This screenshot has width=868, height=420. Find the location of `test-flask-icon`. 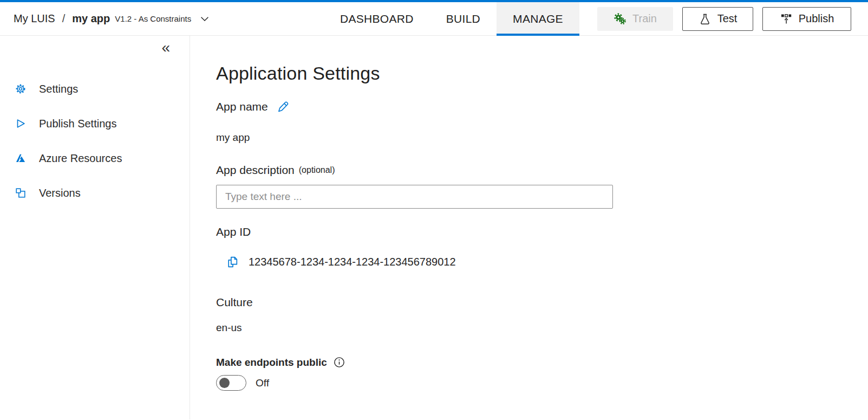

test-flask-icon is located at coordinates (705, 19).